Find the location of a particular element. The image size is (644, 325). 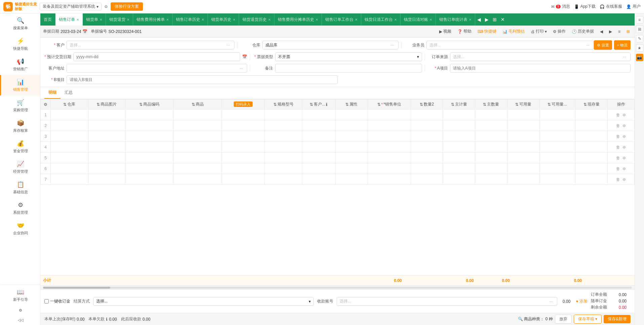

tab-order-workbench: 销售订单工作台 ✕ is located at coordinates (342, 19).